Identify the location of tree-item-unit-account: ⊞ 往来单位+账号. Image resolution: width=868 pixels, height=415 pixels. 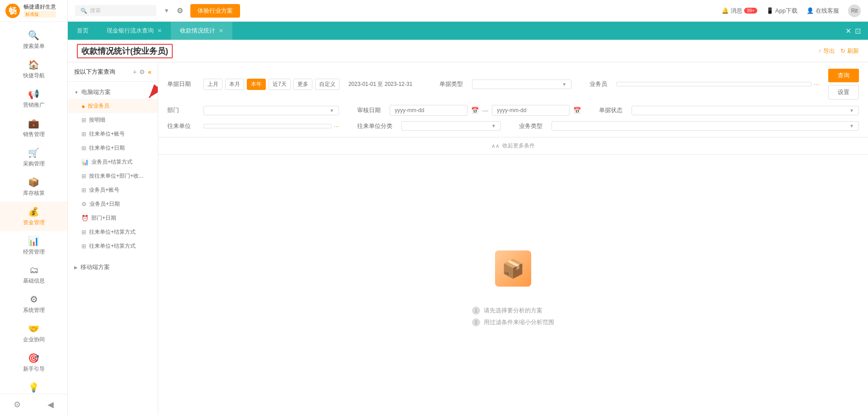
(113, 134).